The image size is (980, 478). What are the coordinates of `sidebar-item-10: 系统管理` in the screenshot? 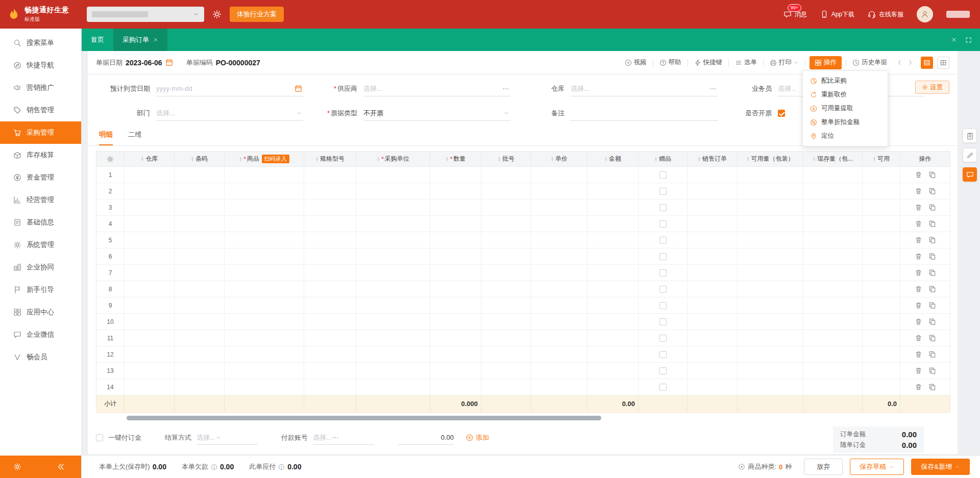 It's located at (41, 245).